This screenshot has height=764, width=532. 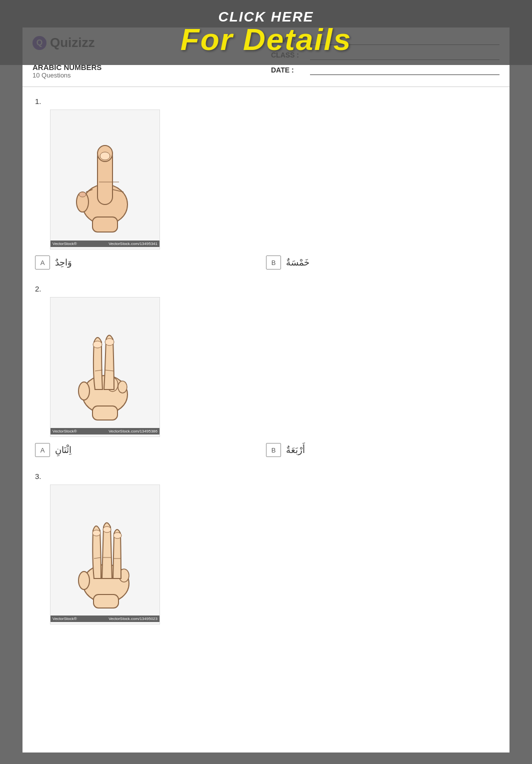 What do you see at coordinates (105, 244) in the screenshot?
I see `vectorstock-1-label: VectorStock® VectorStock.com/13495341` at bounding box center [105, 244].